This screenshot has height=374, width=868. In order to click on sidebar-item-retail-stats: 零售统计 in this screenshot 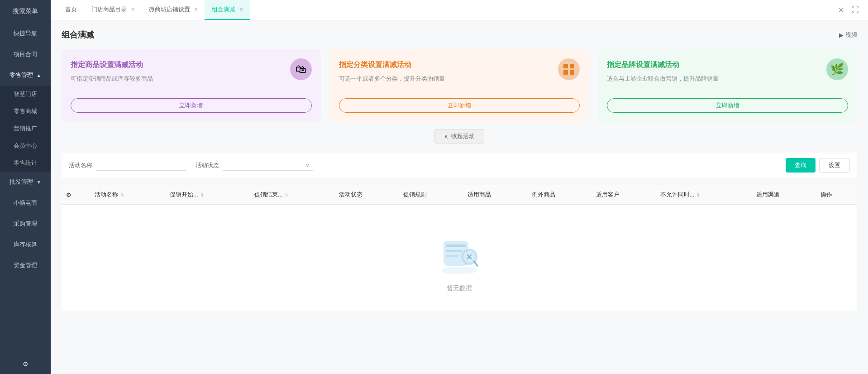, I will do `click(25, 163)`.